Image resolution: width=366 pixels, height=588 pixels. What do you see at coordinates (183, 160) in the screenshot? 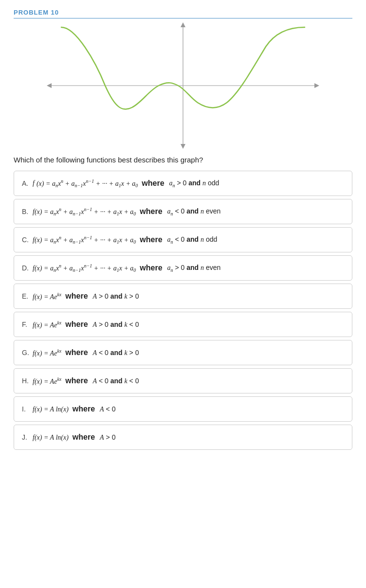
I see `question-text: Which of the following functions best de…` at bounding box center [183, 160].